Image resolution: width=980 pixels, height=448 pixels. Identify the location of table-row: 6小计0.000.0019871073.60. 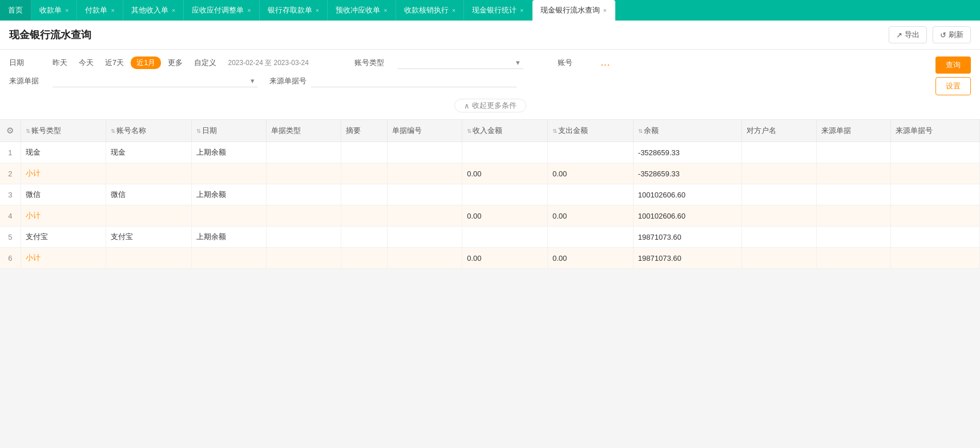
(490, 258).